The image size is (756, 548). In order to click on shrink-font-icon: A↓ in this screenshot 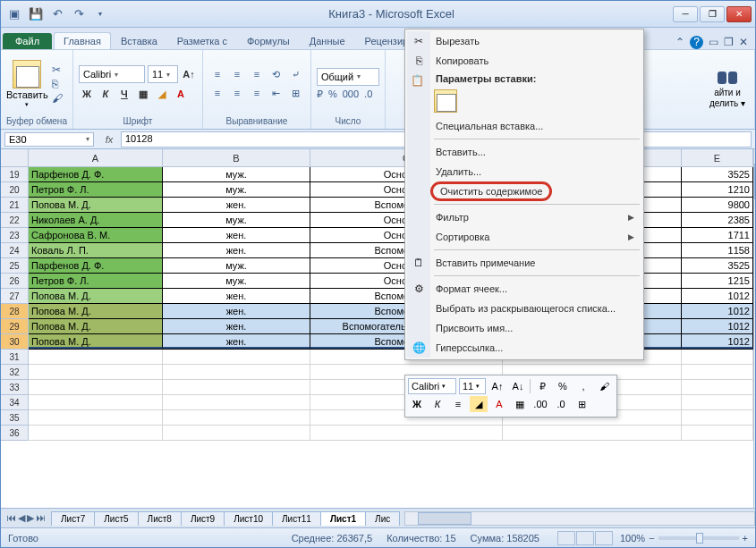, I will do `click(518, 386)`.